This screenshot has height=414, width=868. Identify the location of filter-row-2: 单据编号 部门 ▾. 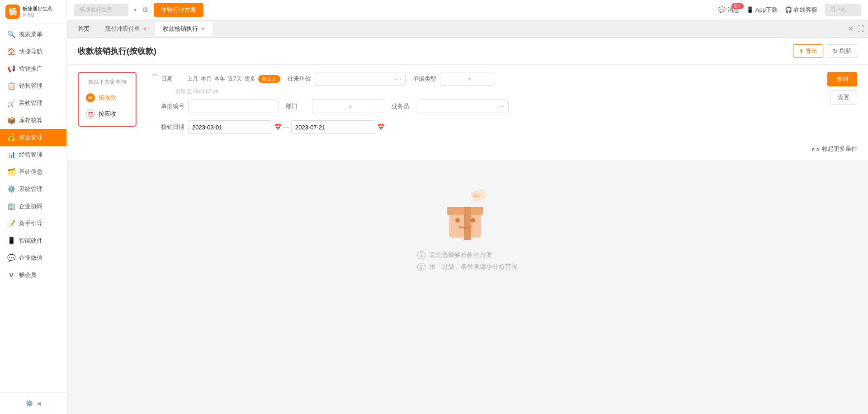
(335, 106).